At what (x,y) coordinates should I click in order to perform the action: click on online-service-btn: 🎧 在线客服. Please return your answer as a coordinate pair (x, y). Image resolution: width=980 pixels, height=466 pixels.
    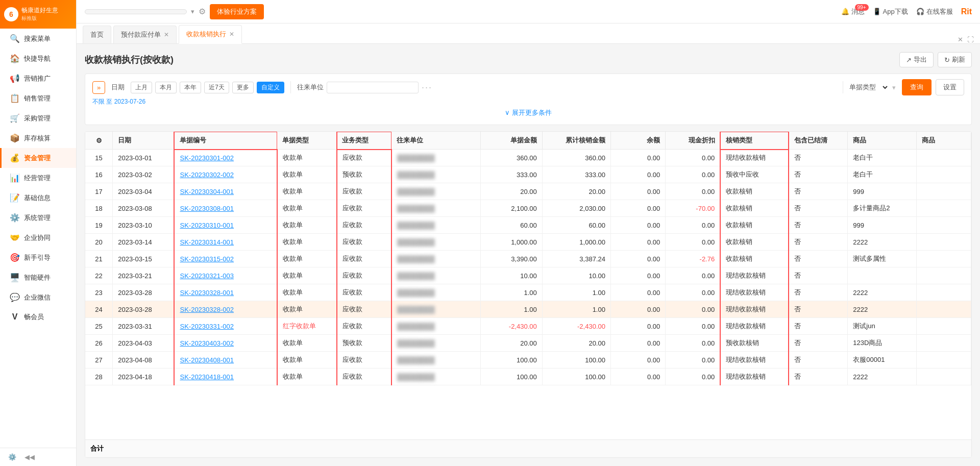
    Looking at the image, I should click on (935, 12).